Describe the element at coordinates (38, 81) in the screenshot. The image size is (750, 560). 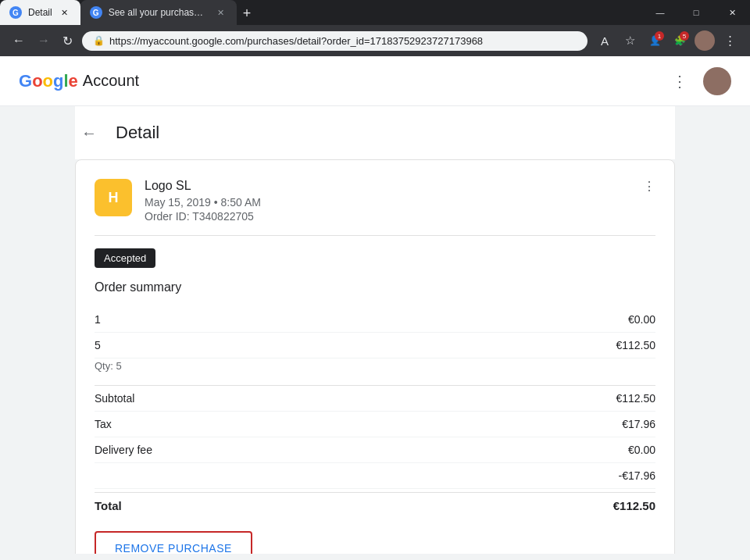
I see `logo-o1: o` at that location.